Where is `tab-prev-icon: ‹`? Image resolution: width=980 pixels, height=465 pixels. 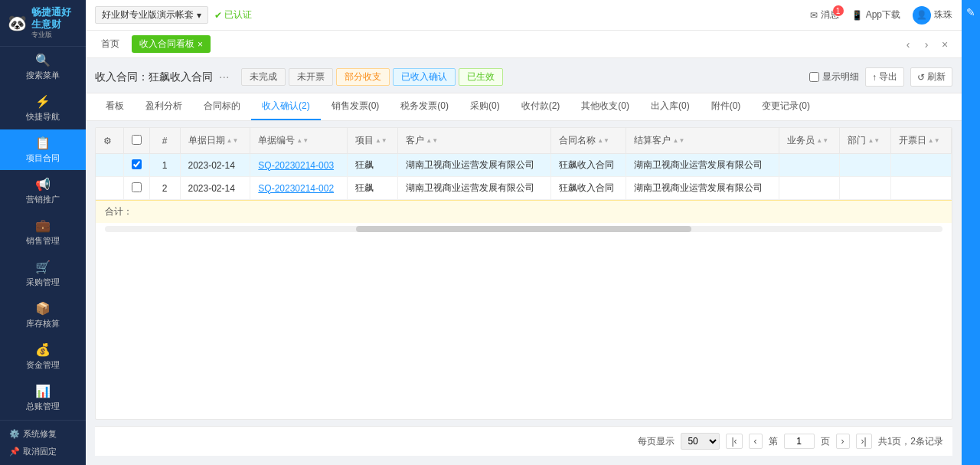 tab-prev-icon: ‹ is located at coordinates (908, 44).